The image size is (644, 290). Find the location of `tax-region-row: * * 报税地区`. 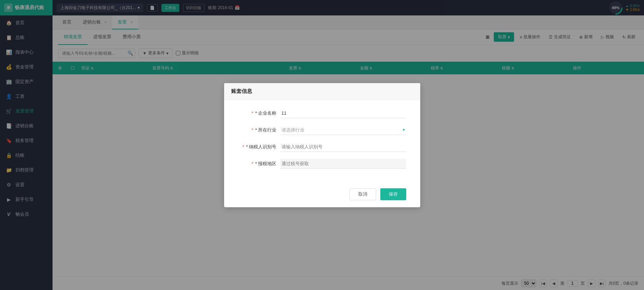

tax-region-row: * * 报税地区 is located at coordinates (322, 164).